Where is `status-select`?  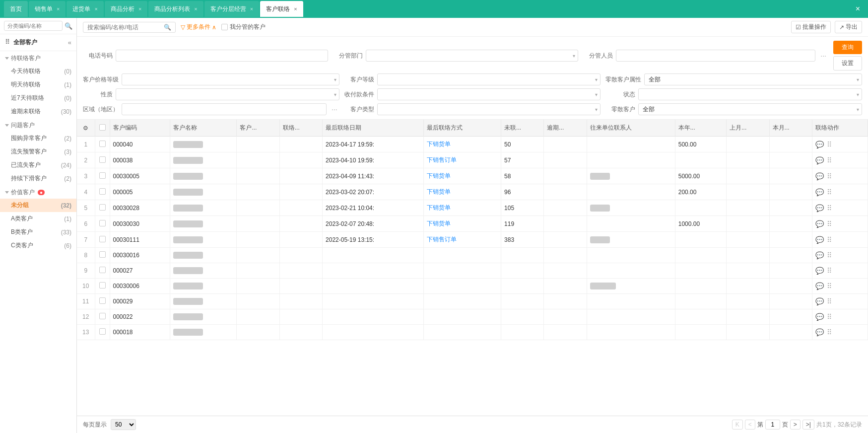
status-select is located at coordinates (750, 94).